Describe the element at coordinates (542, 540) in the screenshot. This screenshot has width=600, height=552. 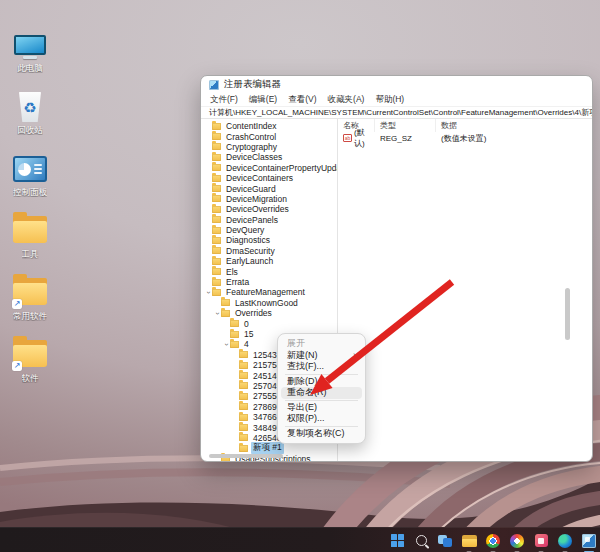
I see `pink-app-icon` at that location.